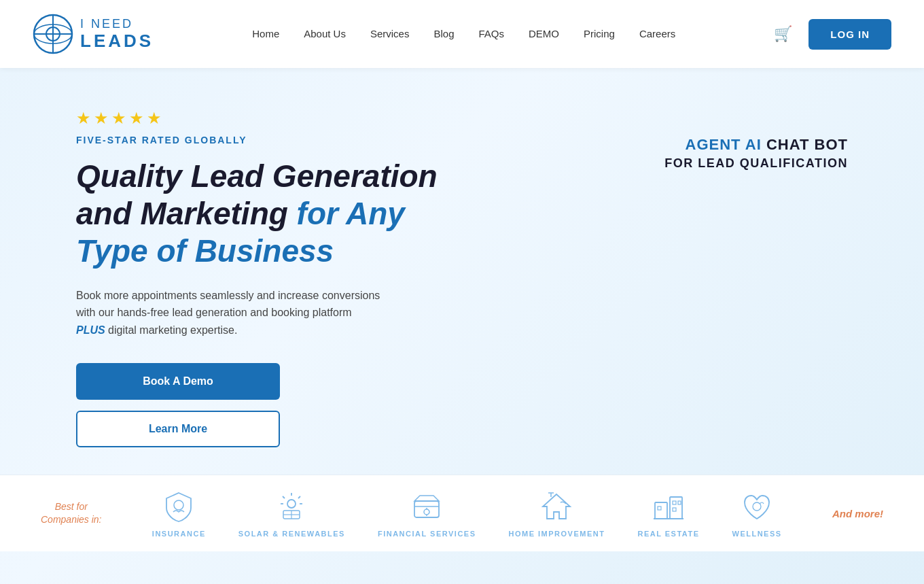 The width and height of the screenshot is (924, 584). I want to click on wellness-icon, so click(757, 506).